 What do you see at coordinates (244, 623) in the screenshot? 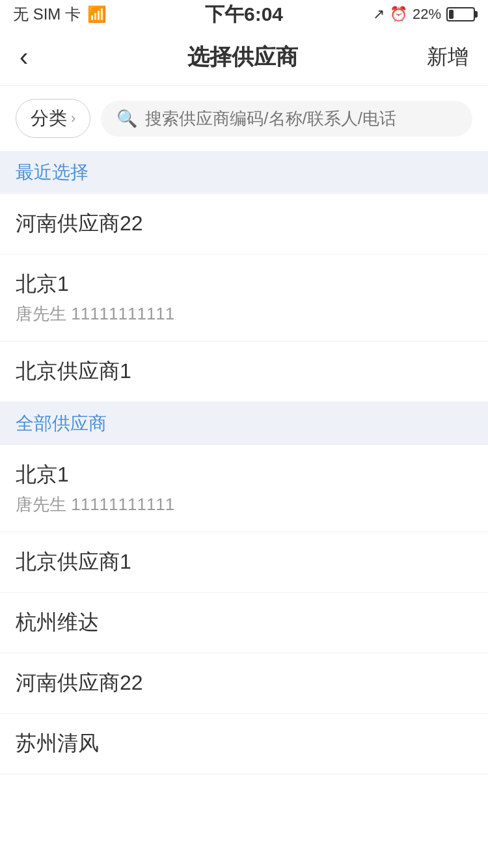
I see `list-item: 杭州维达` at bounding box center [244, 623].